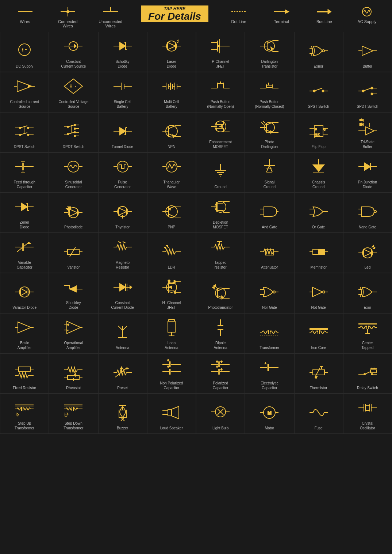 The width and height of the screenshot is (392, 554). Describe the element at coordinates (172, 333) in the screenshot. I see `cell-loop-antenna: LoopAntenna` at that location.